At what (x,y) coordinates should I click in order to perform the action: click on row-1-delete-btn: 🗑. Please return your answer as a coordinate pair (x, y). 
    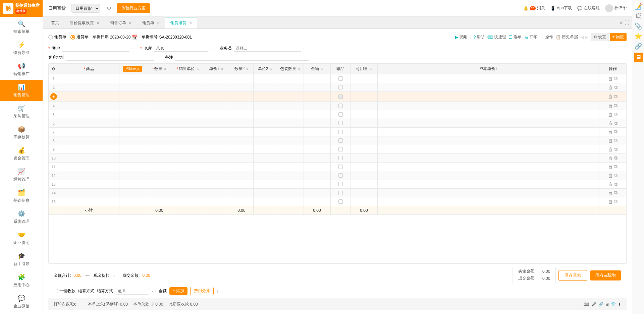
    Looking at the image, I should click on (610, 79).